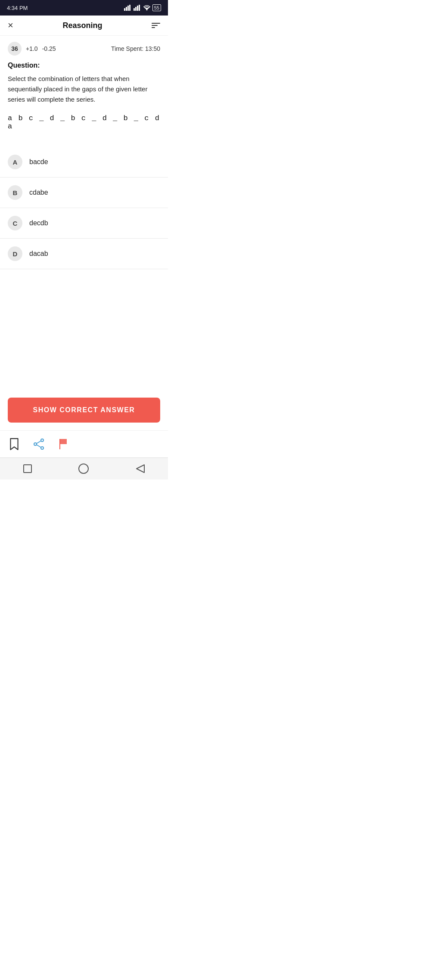 Image resolution: width=441 pixels, height=980 pixels. Describe the element at coordinates (84, 410) in the screenshot. I see `show-correct-answer-button: SHOW CORRECT ANSWER` at that location.